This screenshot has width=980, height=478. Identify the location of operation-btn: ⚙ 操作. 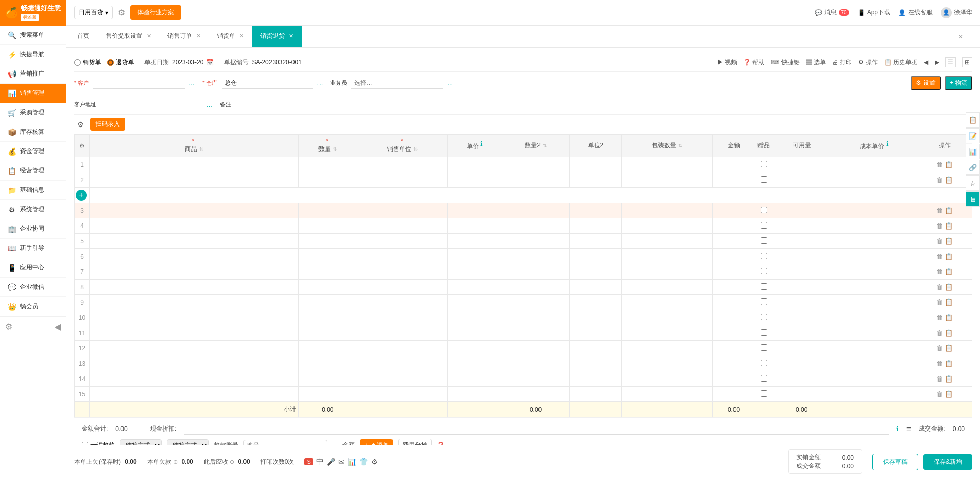
(868, 62).